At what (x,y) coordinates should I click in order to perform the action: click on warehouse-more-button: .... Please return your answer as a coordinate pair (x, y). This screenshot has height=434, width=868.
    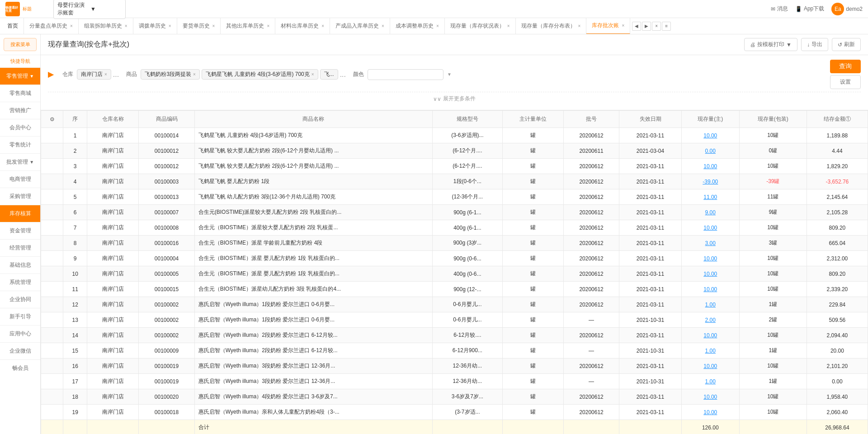
    Looking at the image, I should click on (116, 75).